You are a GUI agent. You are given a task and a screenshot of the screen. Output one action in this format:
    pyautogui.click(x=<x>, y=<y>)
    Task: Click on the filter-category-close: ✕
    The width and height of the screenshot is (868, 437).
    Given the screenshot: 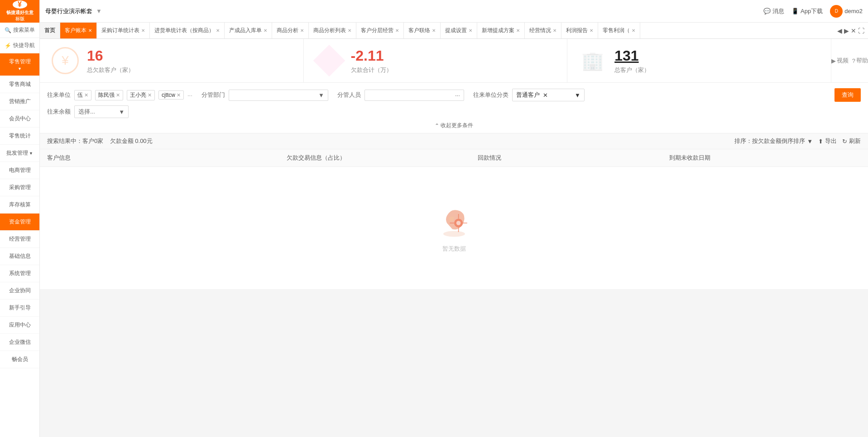 What is the action you would take?
    pyautogui.click(x=545, y=95)
    